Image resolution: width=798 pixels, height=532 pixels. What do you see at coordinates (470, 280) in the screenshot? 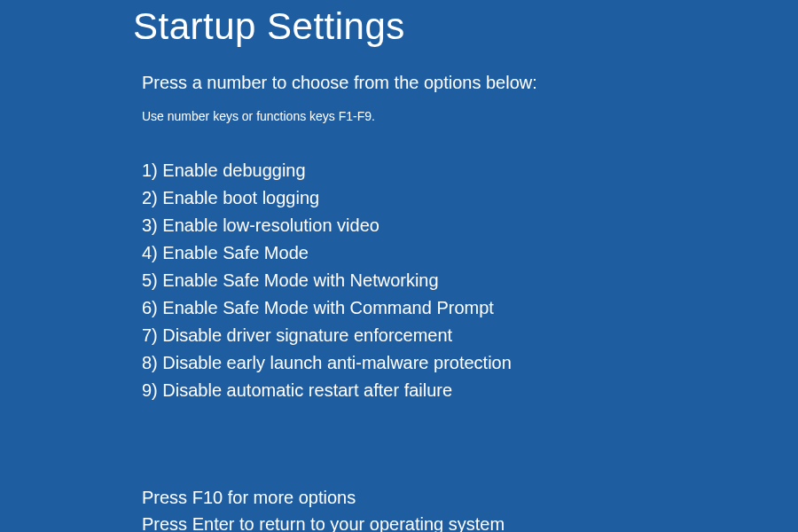
I see `option-item: 5) Enable Safe Mode with Networking` at bounding box center [470, 280].